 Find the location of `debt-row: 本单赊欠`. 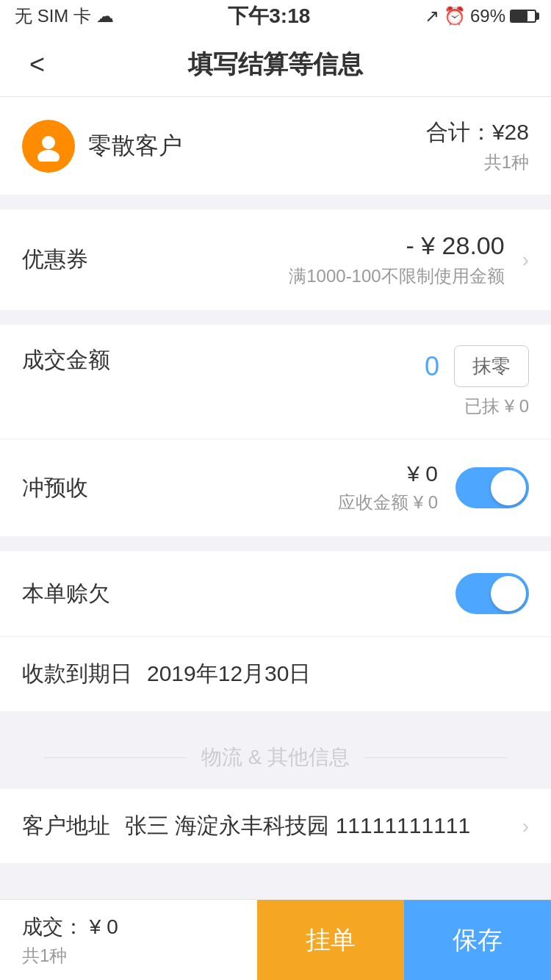

debt-row: 本单赊欠 is located at coordinates (276, 594).